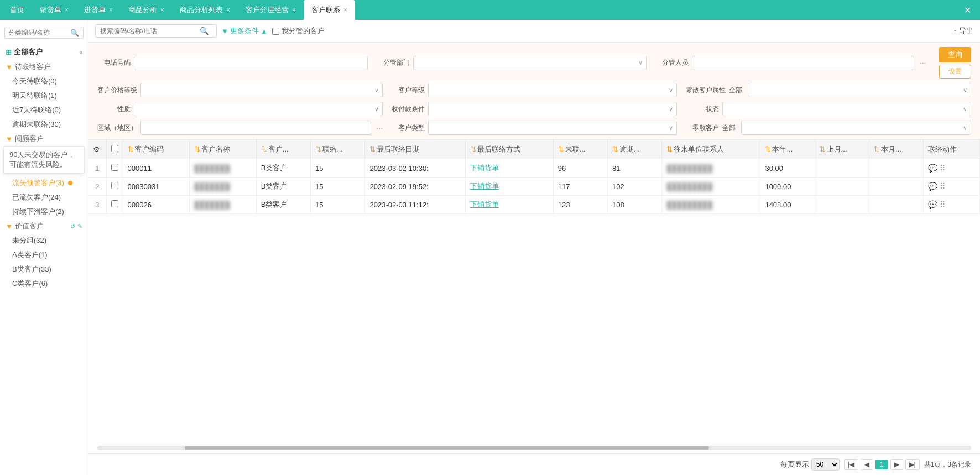  I want to click on sidebar-section-pending: ▼ 待联络客户, so click(44, 67).